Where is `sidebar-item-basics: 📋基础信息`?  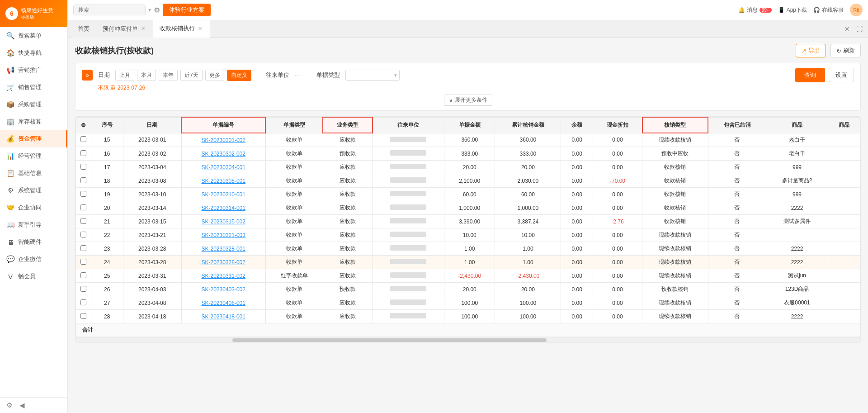
sidebar-item-basics: 📋基础信息 is located at coordinates (33, 173).